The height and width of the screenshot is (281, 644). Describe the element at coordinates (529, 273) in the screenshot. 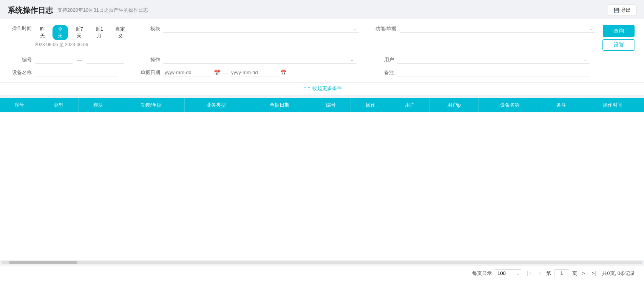

I see `page-first-button: ∣<` at that location.